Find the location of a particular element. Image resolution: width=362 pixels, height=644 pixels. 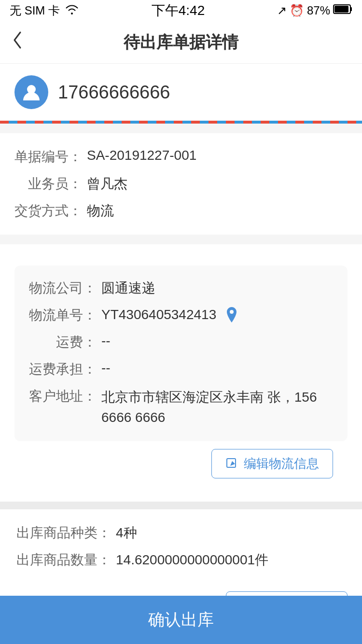

freight-bear-row: 运费承担： -- is located at coordinates (181, 369).